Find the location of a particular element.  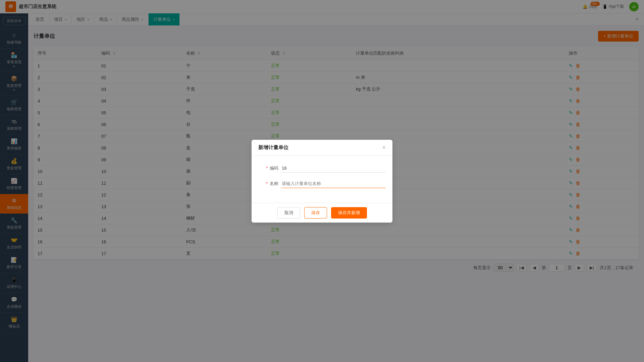

name-form-row: * 名称 is located at coordinates (322, 184).